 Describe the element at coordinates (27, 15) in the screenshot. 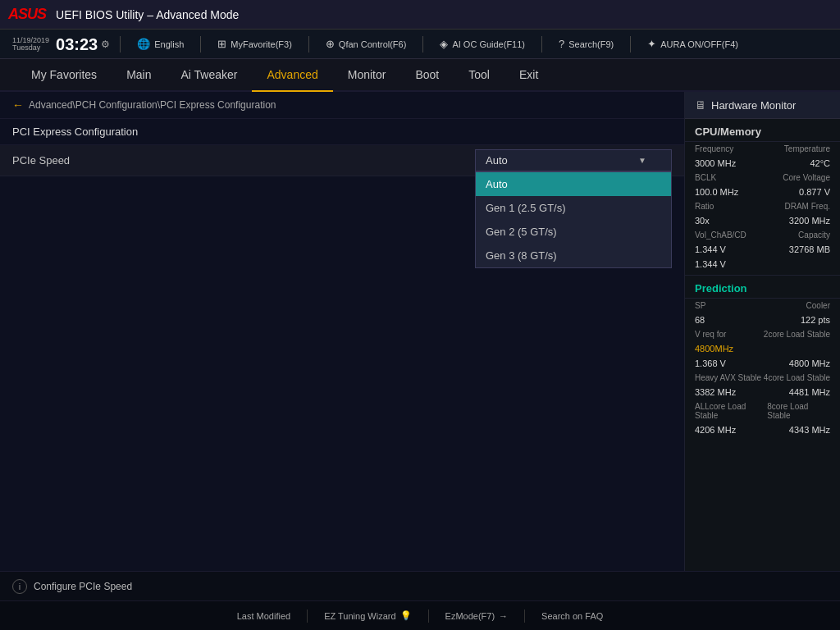

I see `asus-logo: ASUS` at that location.